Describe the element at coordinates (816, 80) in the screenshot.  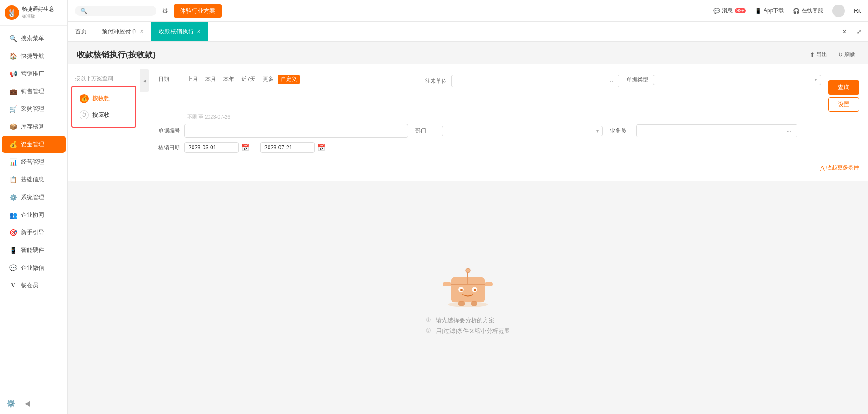
I see `doctype-arrow-icon: ▾` at that location.